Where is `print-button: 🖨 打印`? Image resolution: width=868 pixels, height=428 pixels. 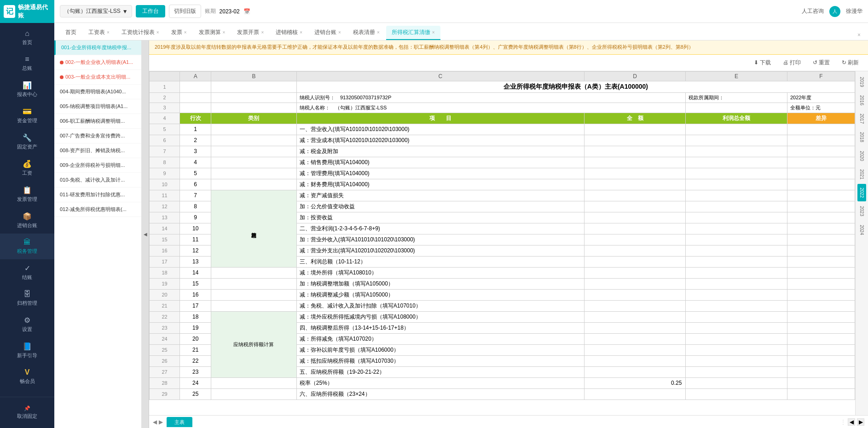 print-button: 🖨 打印 is located at coordinates (792, 63).